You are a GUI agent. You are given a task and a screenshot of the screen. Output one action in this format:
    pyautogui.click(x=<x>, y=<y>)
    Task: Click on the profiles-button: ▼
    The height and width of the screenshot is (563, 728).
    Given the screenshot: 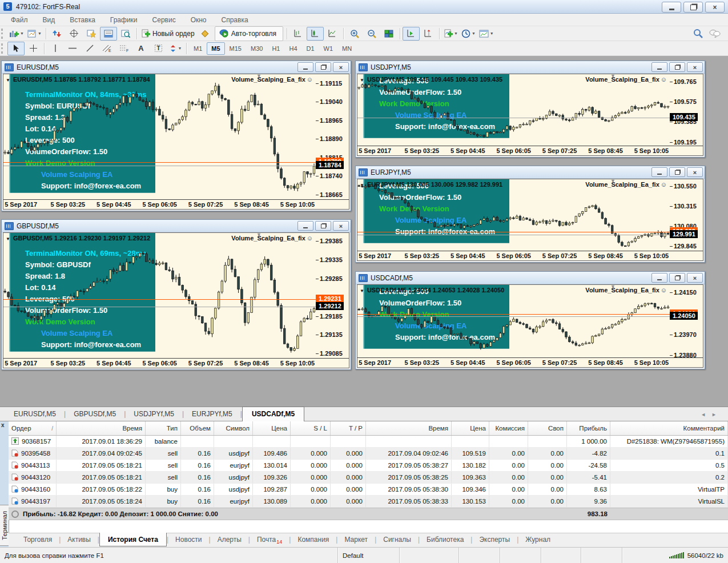 What is the action you would take?
    pyautogui.click(x=34, y=34)
    